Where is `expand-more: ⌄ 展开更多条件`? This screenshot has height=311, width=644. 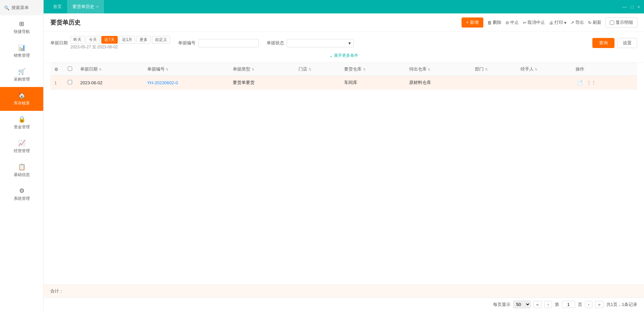
expand-more: ⌄ 展开更多条件 is located at coordinates (344, 56).